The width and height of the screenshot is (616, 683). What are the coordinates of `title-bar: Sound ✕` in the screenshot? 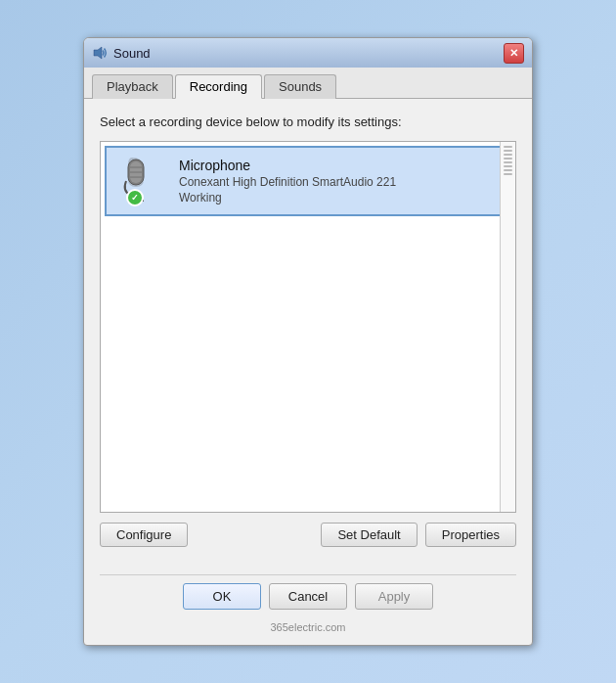 It's located at (308, 53).